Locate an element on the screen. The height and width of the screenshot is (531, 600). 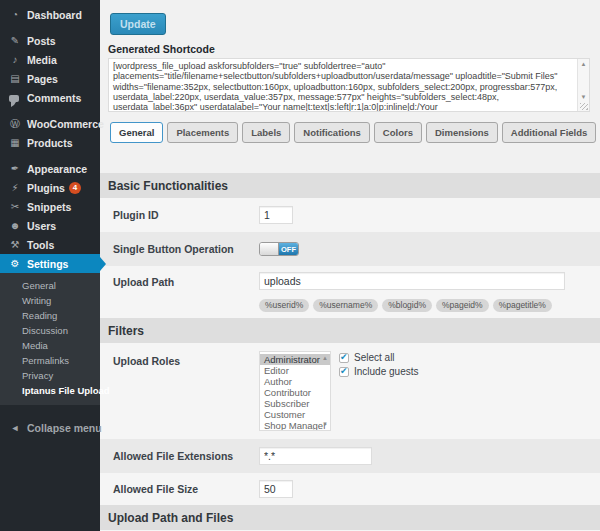
tab-labels: Labels is located at coordinates (266, 132).